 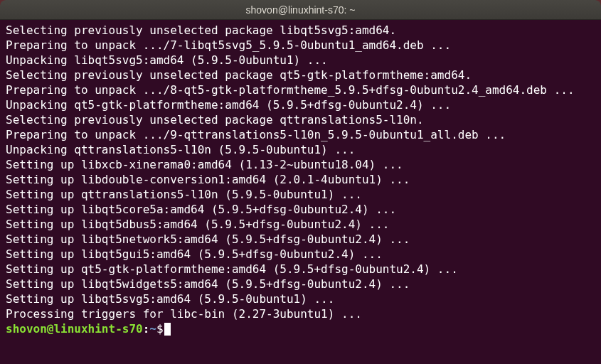 What do you see at coordinates (300, 195) in the screenshot?
I see `terminal-line: Setting up qttranslations5-l10n (5.9.5-0…` at bounding box center [300, 195].